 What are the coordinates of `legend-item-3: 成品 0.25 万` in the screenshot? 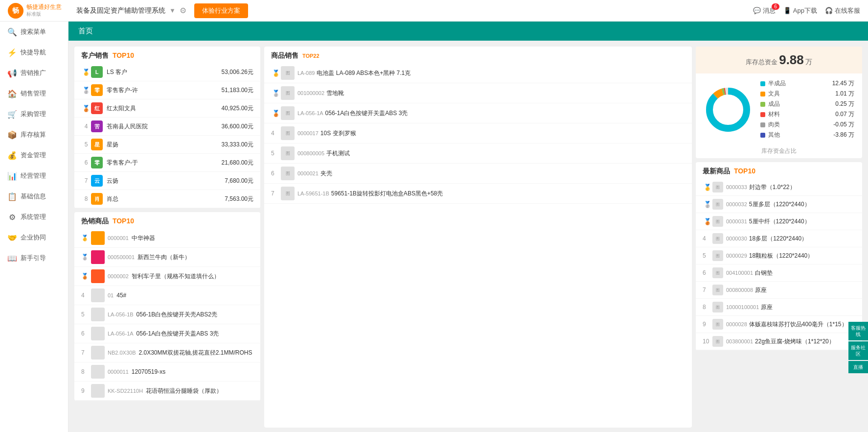 It's located at (807, 104).